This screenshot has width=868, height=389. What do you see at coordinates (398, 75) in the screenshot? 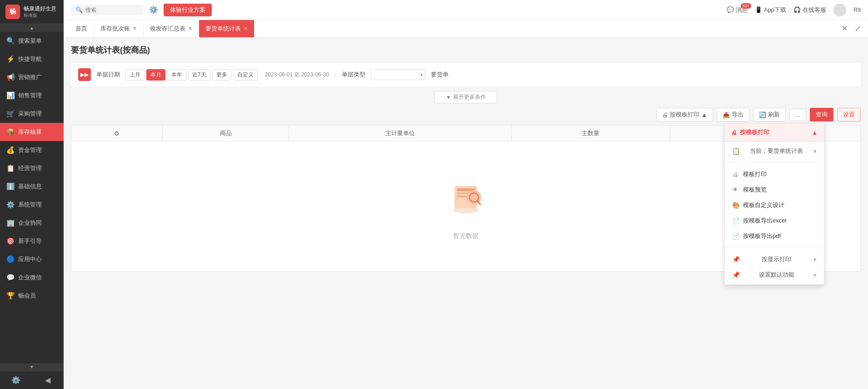
I see `type-select` at bounding box center [398, 75].